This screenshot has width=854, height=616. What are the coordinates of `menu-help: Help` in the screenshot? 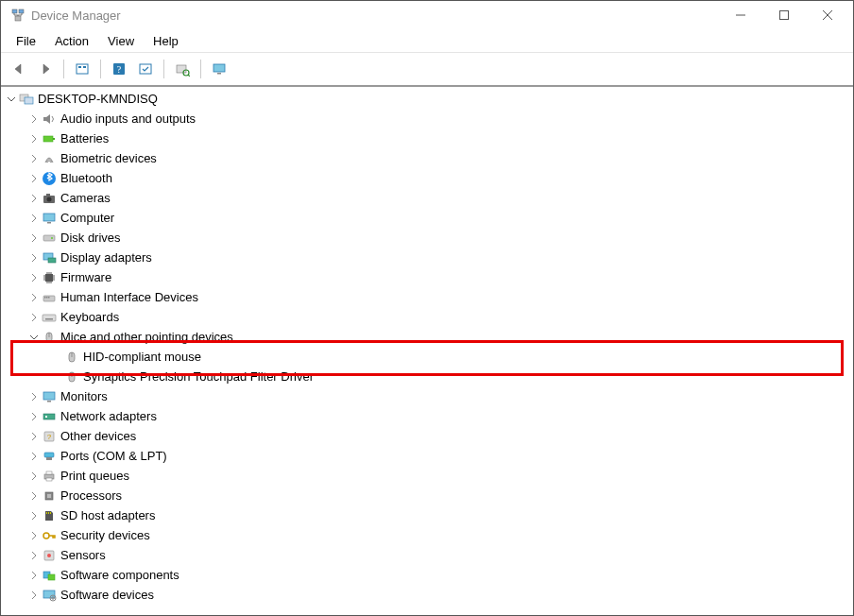 It's located at (166, 42).